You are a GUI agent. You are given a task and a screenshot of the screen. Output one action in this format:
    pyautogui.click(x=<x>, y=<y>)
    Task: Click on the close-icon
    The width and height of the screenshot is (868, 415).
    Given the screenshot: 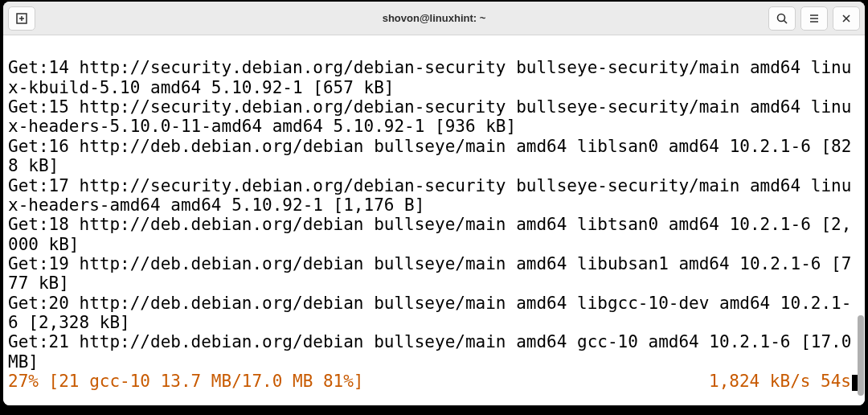 What is the action you would take?
    pyautogui.click(x=846, y=18)
    